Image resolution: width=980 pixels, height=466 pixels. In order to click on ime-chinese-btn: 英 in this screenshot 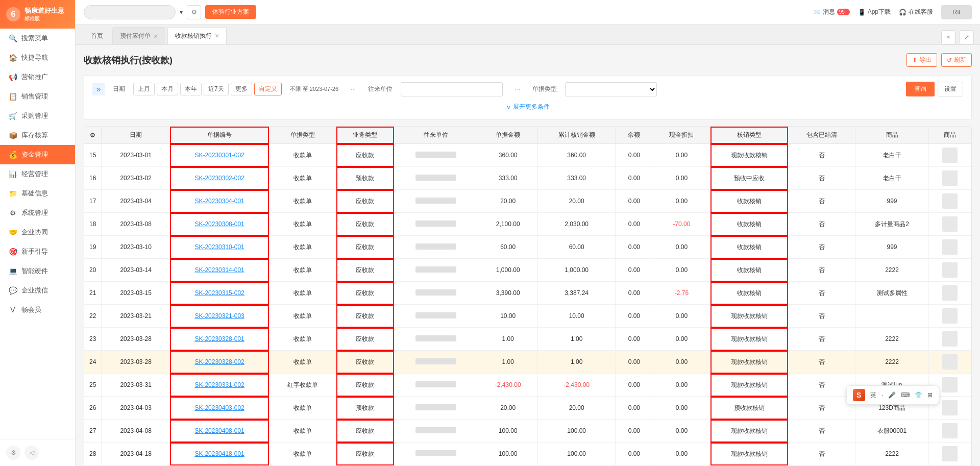, I will do `click(873, 395)`.